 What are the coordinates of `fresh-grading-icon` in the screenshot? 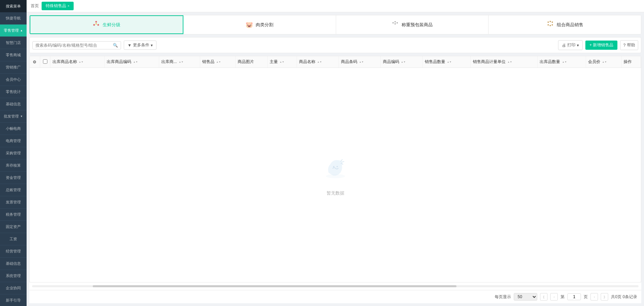 It's located at (96, 25).